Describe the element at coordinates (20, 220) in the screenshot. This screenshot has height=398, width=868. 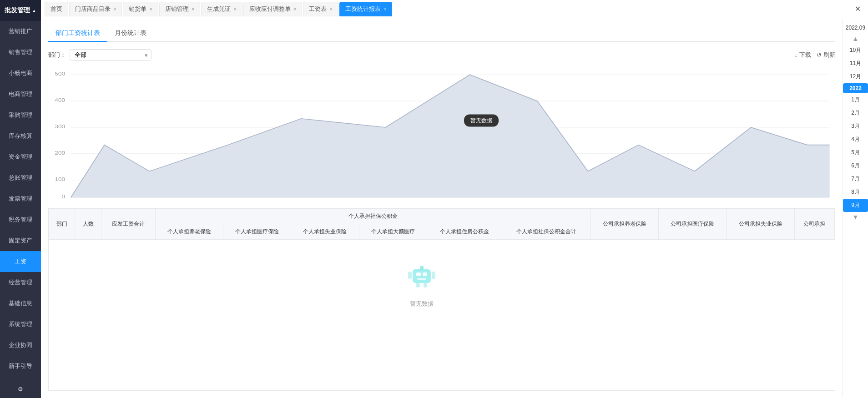
I see `sidebar-item-tax: 税务管理` at that location.